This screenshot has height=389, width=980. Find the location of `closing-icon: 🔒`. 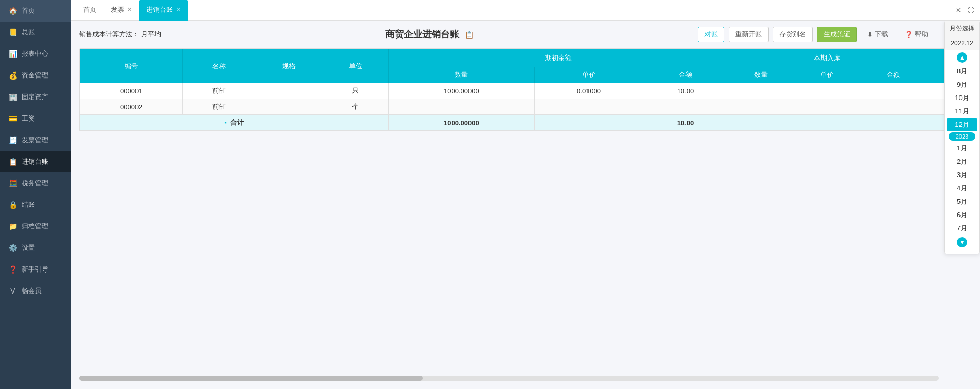

closing-icon: 🔒 is located at coordinates (13, 205).